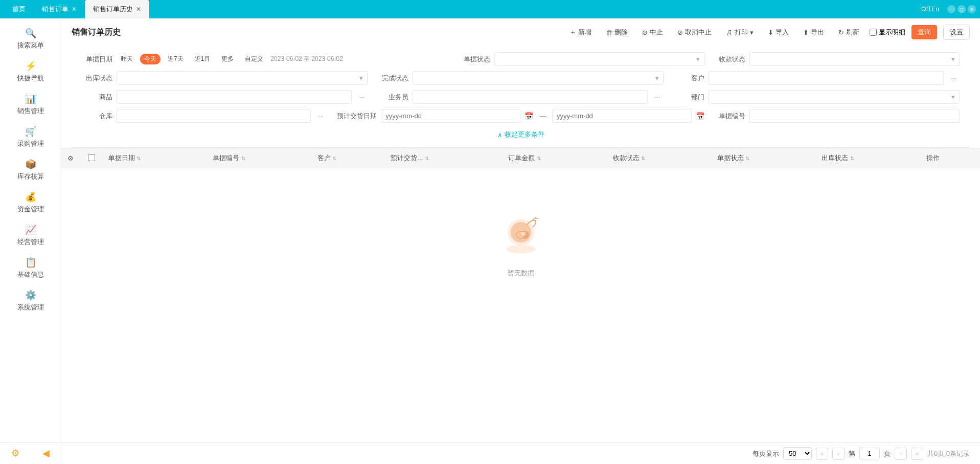 The image size is (980, 464). I want to click on salesperson-input, so click(530, 97).